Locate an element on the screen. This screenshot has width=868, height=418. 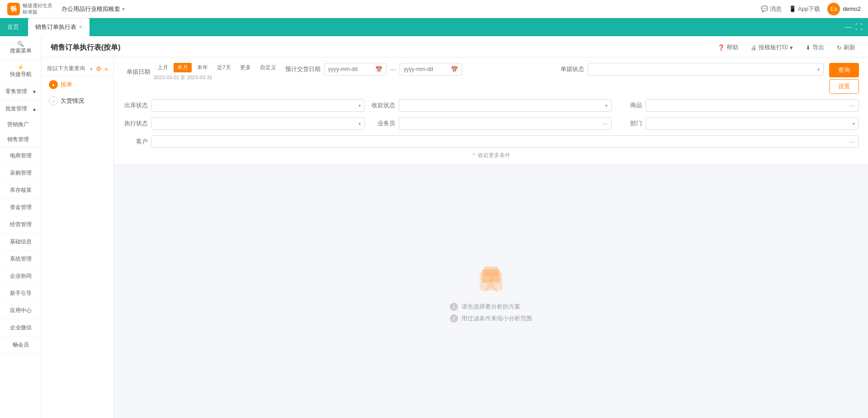
avatar: Ea is located at coordinates (834, 9).